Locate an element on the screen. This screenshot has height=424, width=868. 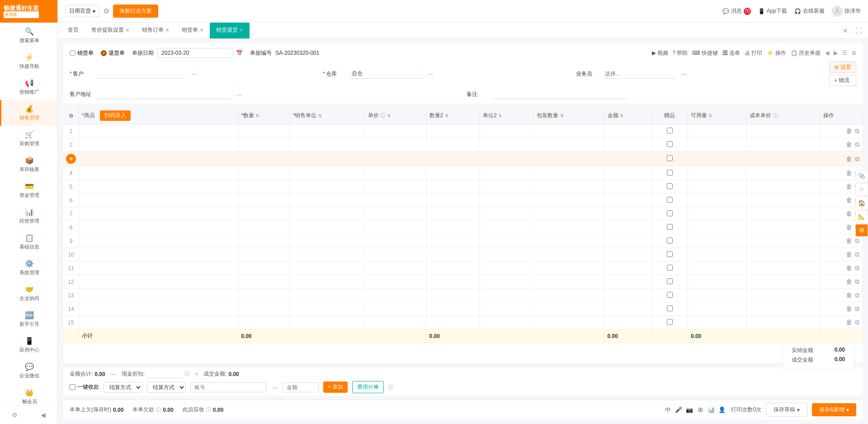
copy-row-btn-0: ⧉ is located at coordinates (857, 131).